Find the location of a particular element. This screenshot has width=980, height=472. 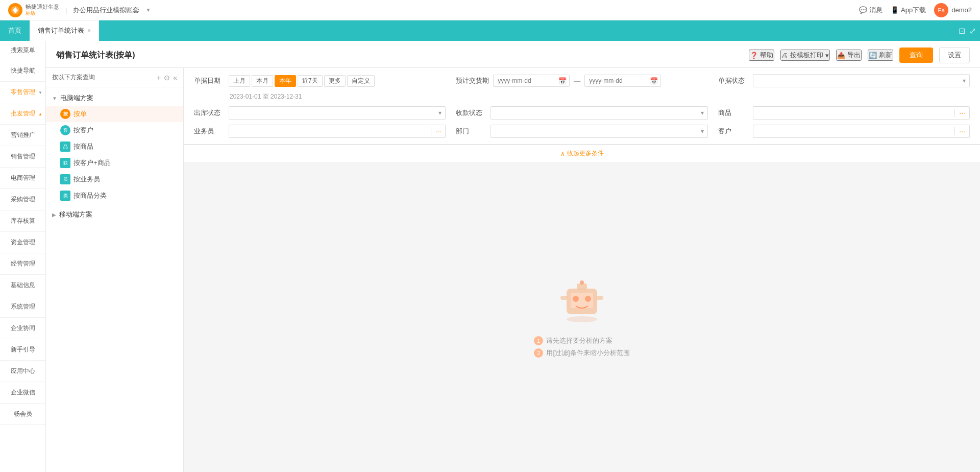

expected-date-start-wrapper: 📅 is located at coordinates (531, 81).